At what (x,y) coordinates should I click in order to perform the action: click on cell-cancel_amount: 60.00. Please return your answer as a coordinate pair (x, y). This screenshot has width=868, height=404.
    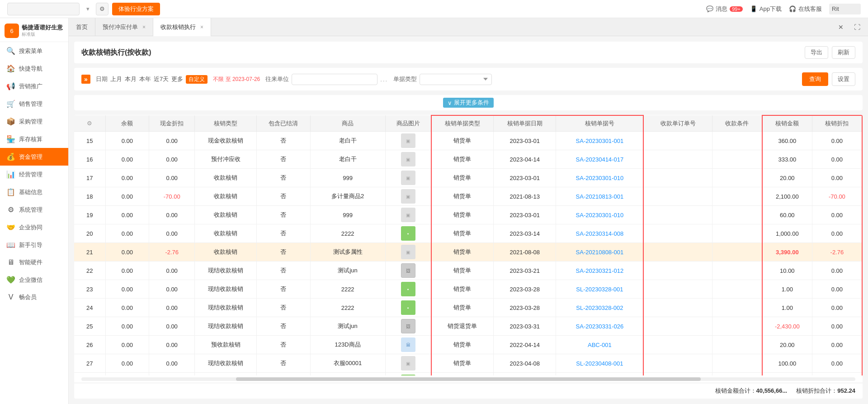
    Looking at the image, I should click on (788, 215).